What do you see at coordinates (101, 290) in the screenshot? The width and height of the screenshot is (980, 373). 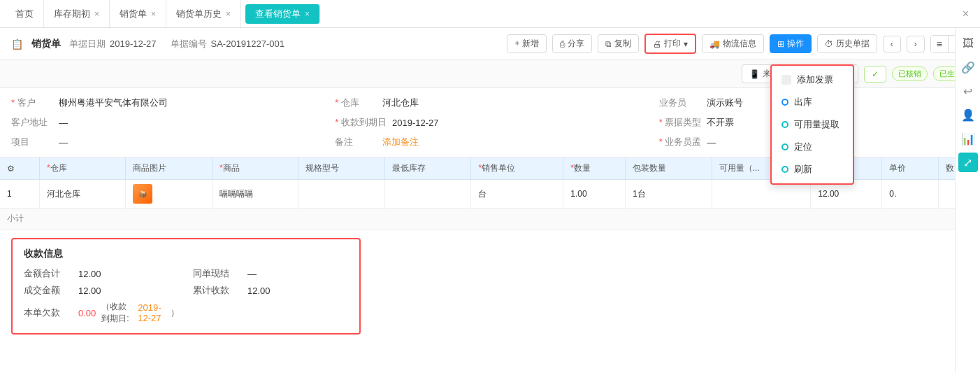 I see `deal-amount-row: 成交金额 12.00` at bounding box center [101, 290].